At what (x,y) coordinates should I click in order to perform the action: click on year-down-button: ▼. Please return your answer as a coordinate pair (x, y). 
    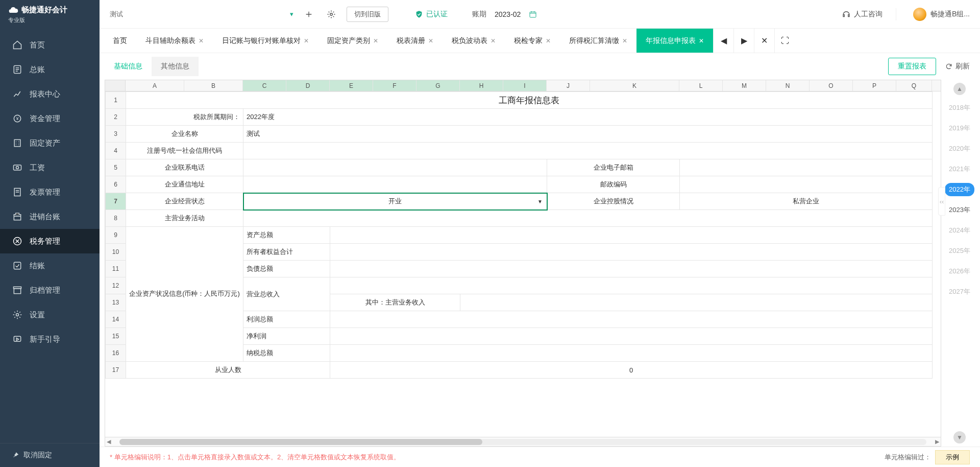
    Looking at the image, I should click on (960, 437).